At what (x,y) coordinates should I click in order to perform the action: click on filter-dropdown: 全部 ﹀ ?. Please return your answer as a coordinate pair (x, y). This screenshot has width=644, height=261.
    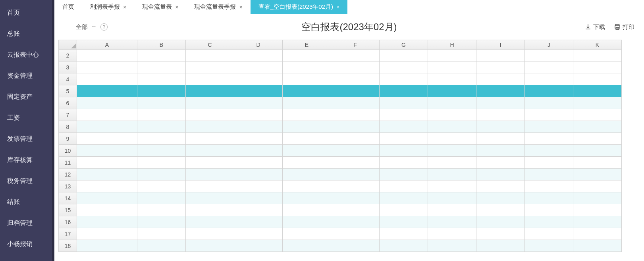
    Looking at the image, I should click on (92, 27).